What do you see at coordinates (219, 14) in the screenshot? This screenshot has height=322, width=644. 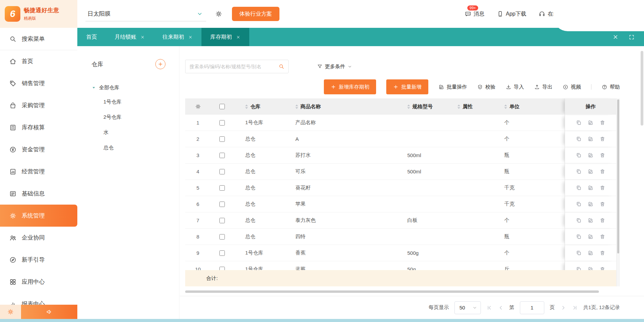 I see `settings-gear-icon` at bounding box center [219, 14].